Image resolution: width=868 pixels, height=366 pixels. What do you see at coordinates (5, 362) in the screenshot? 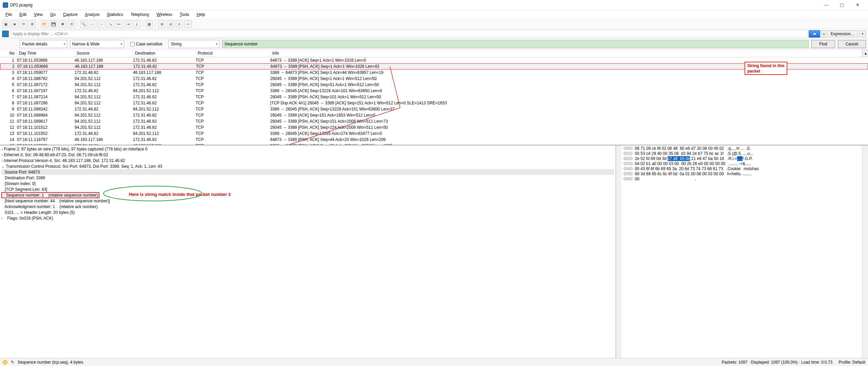
I see `expert-info-icon` at bounding box center [5, 362].